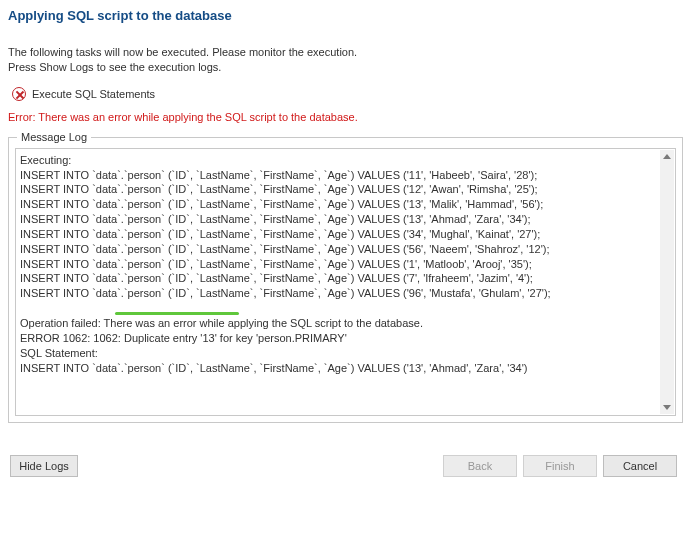  I want to click on error-banner: Error: There was an error while applying…, so click(346, 117).